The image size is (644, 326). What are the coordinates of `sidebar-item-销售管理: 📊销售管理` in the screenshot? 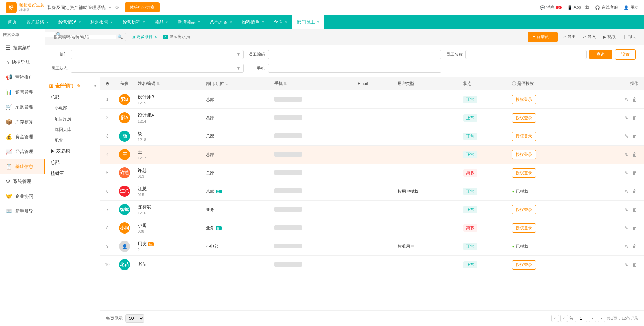 It's located at (22, 92).